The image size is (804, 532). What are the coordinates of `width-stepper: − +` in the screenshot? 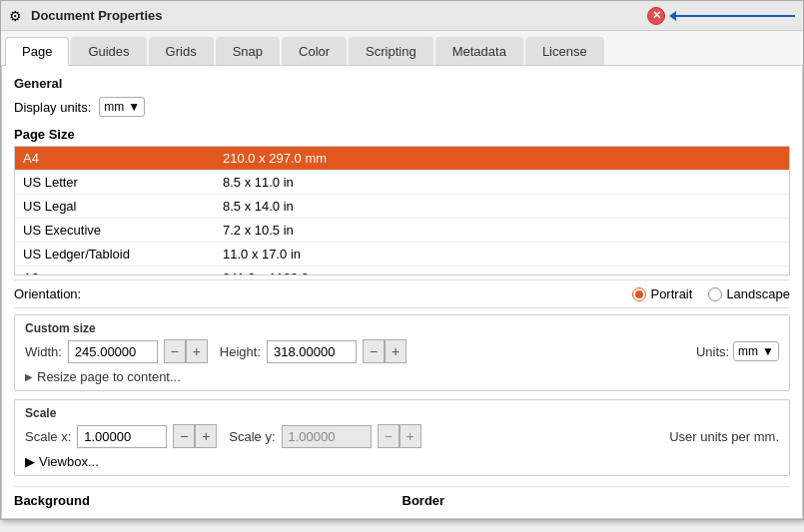 It's located at (186, 351).